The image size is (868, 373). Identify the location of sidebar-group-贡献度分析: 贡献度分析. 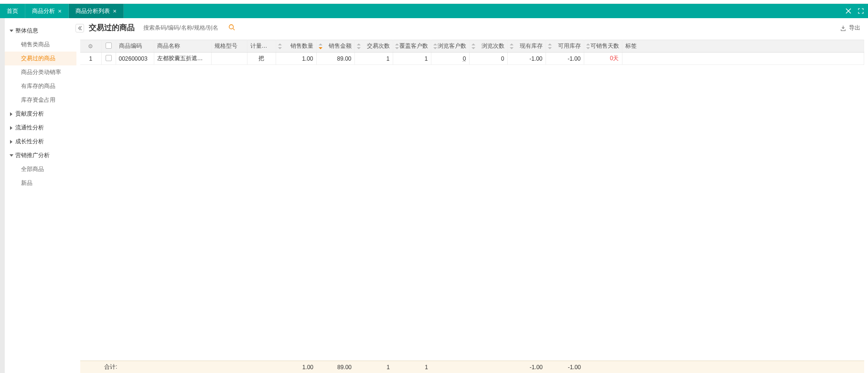
(41, 114).